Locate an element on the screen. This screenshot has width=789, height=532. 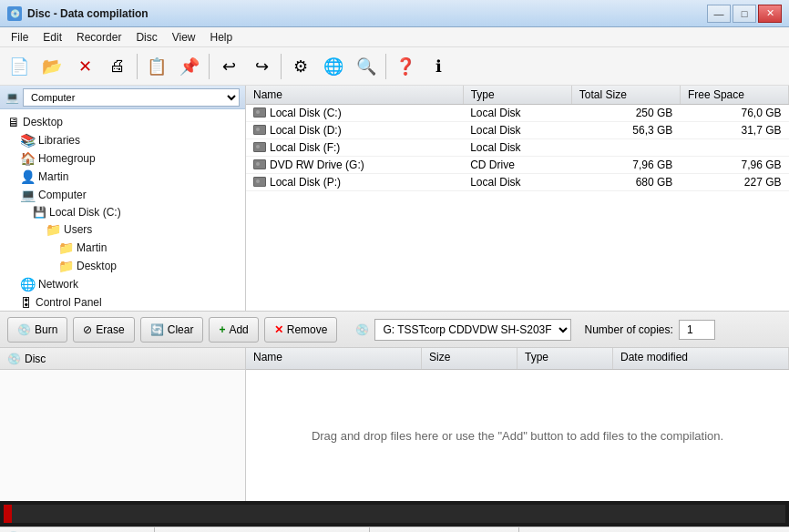
file-total-cell is located at coordinates (625, 148).